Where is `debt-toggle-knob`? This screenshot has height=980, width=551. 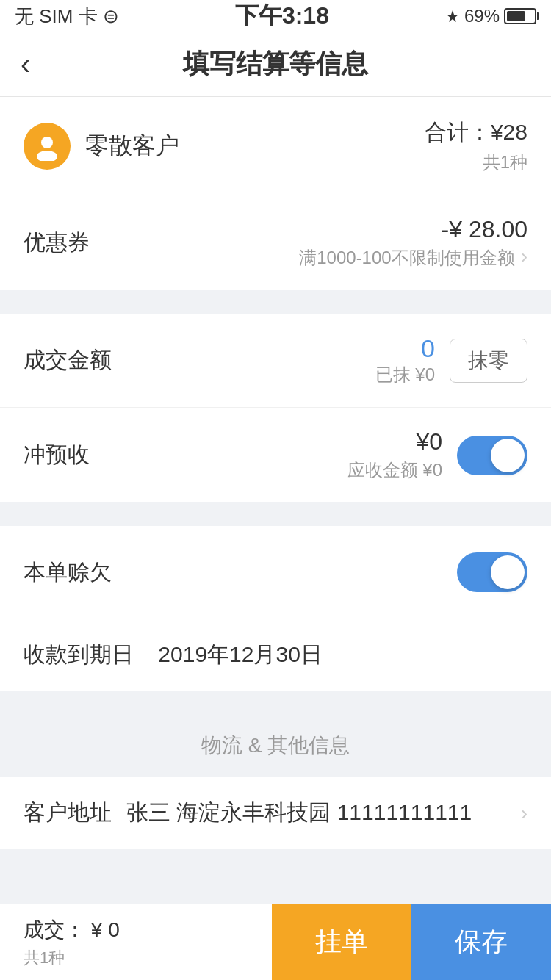 debt-toggle-knob is located at coordinates (508, 572).